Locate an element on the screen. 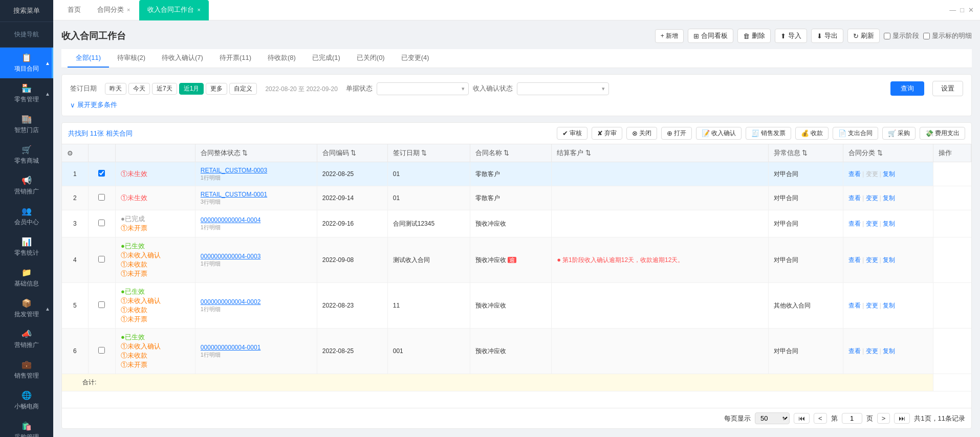 Image resolution: width=980 pixels, height=437 pixels. col-sort-exception: 异常信息 ⇅ is located at coordinates (791, 152).